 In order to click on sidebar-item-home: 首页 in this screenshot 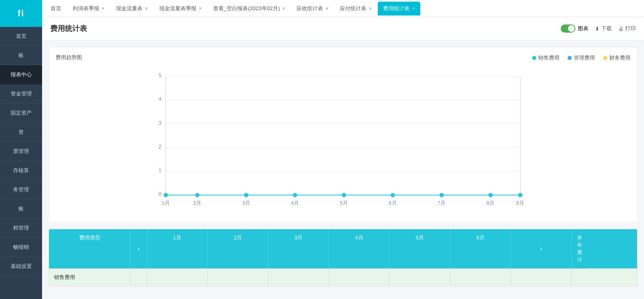, I will do `click(21, 37)`.